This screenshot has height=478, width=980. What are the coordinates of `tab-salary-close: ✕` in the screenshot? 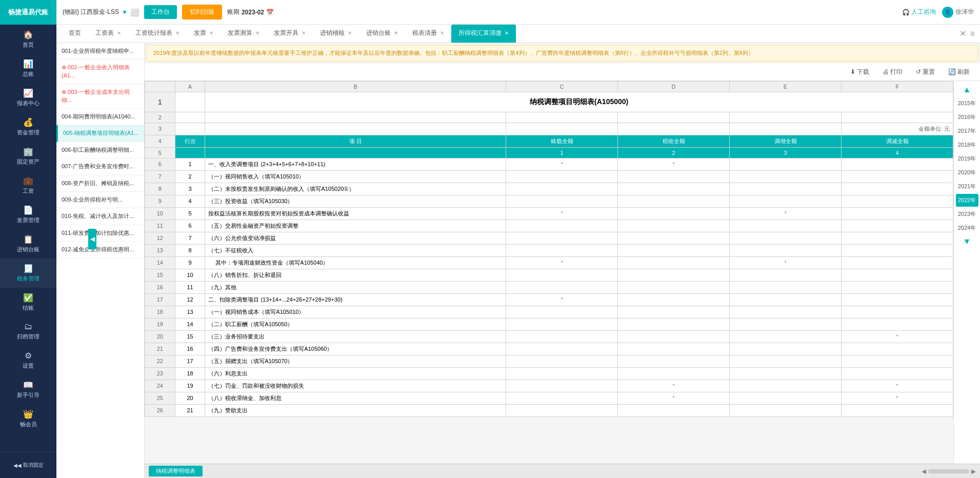 It's located at (119, 33).